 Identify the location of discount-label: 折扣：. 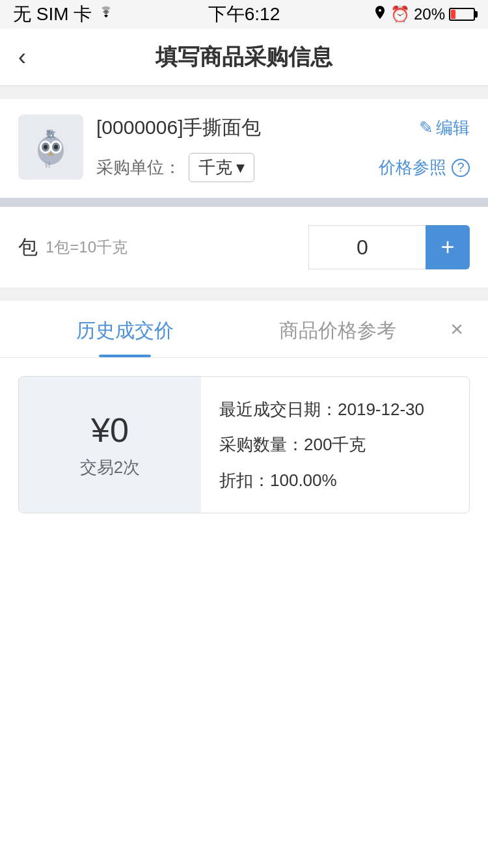
(245, 480).